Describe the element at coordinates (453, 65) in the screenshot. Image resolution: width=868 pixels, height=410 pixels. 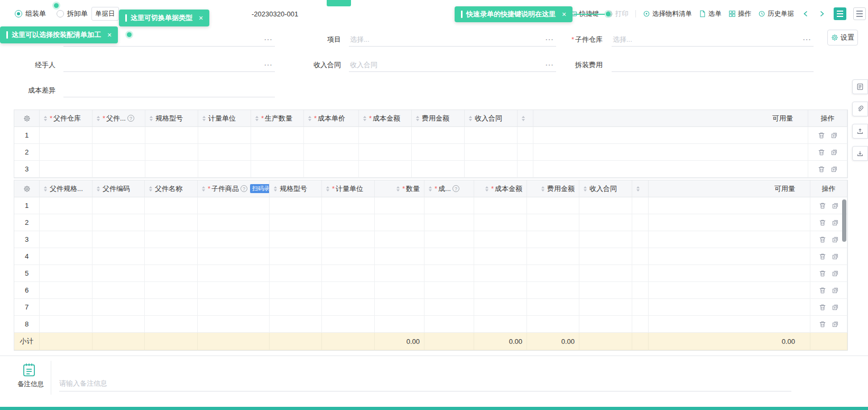
I see `income-contract-input` at that location.